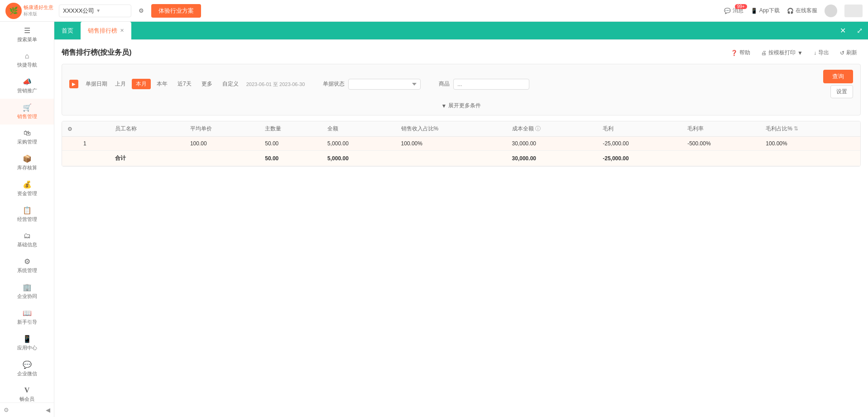 This screenshot has height=417, width=868. What do you see at coordinates (27, 60) in the screenshot?
I see `sidebar-item-quick-nav: ⌂ 快捷导航` at bounding box center [27, 60].